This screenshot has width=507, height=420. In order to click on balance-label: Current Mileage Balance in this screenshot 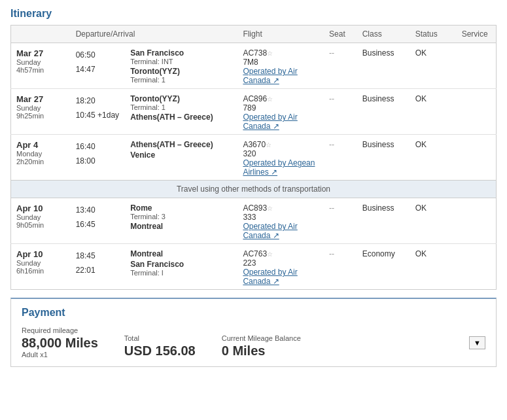, I will do `click(262, 338)`.